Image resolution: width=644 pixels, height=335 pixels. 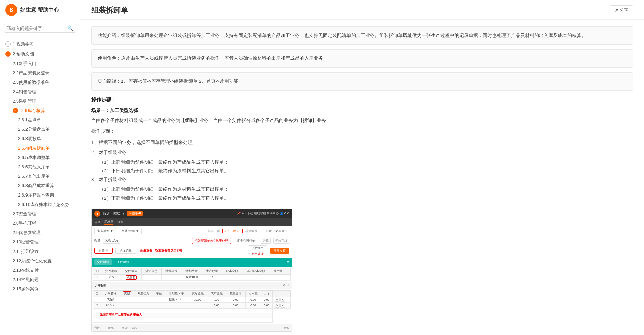 I want to click on share-button: ↗ 分享, so click(x=622, y=10).